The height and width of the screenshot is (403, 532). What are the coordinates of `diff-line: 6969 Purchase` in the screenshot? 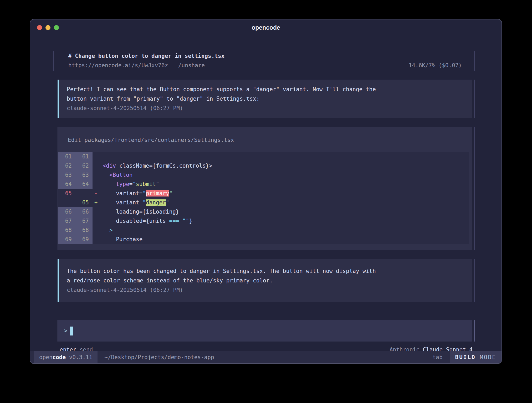 It's located at (263, 240).